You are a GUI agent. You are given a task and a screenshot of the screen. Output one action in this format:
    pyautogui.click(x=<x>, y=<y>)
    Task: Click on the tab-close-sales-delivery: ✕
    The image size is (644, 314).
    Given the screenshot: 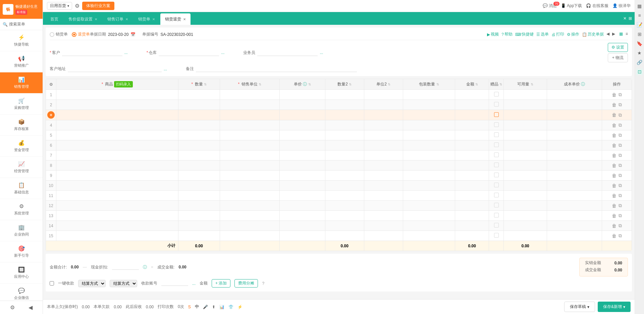 What is the action you would take?
    pyautogui.click(x=154, y=19)
    